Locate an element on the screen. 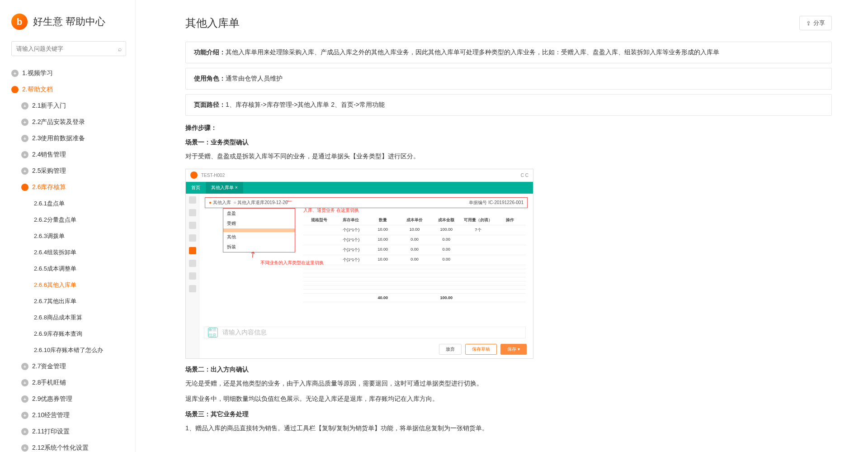 Image resolution: width=868 pixels, height=452 pixels. ss-appbar: TEST-H002 C C is located at coordinates (359, 176).